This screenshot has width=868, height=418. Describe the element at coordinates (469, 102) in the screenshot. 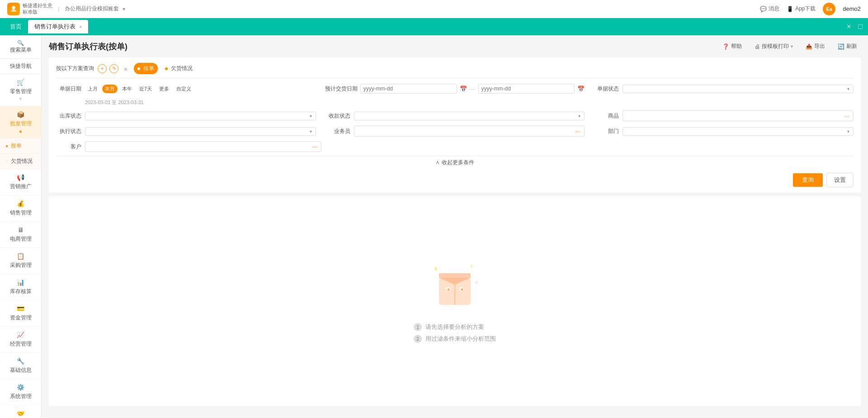

I see `date-range-display: 2023-03-01 至 2023-03-31` at that location.